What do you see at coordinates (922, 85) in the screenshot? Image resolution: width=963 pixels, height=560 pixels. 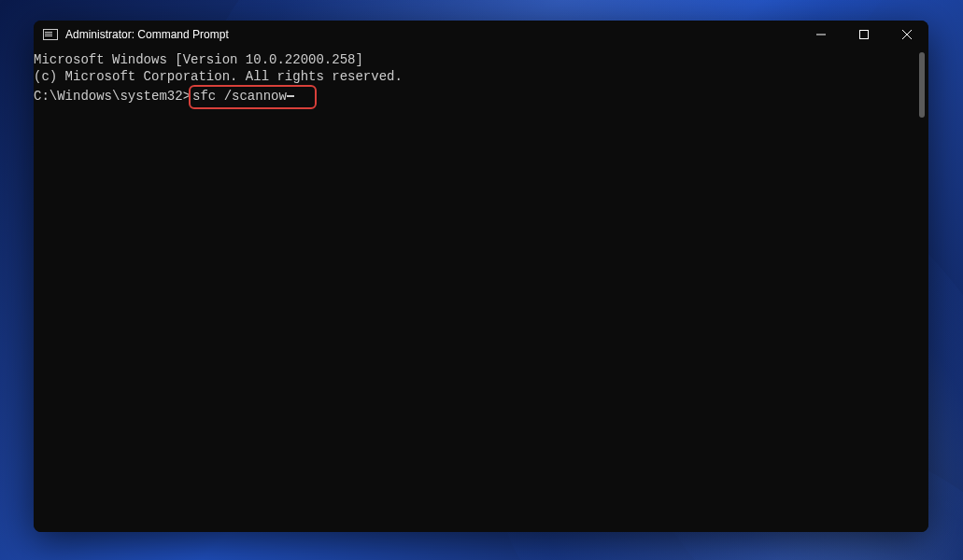 I see `scrollbar-thumb` at bounding box center [922, 85].